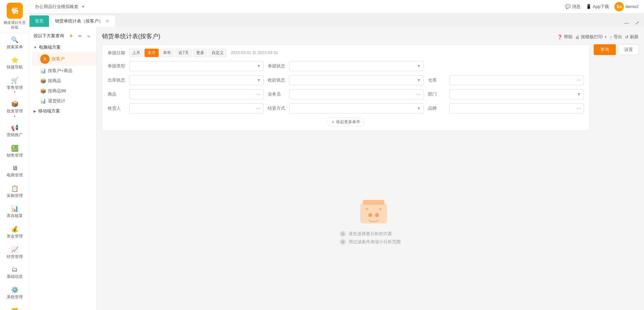 The width and height of the screenshot is (644, 310). What do you see at coordinates (15, 111) in the screenshot?
I see `sidebar-item-wholesale-label: 批发管理` at bounding box center [15, 111].